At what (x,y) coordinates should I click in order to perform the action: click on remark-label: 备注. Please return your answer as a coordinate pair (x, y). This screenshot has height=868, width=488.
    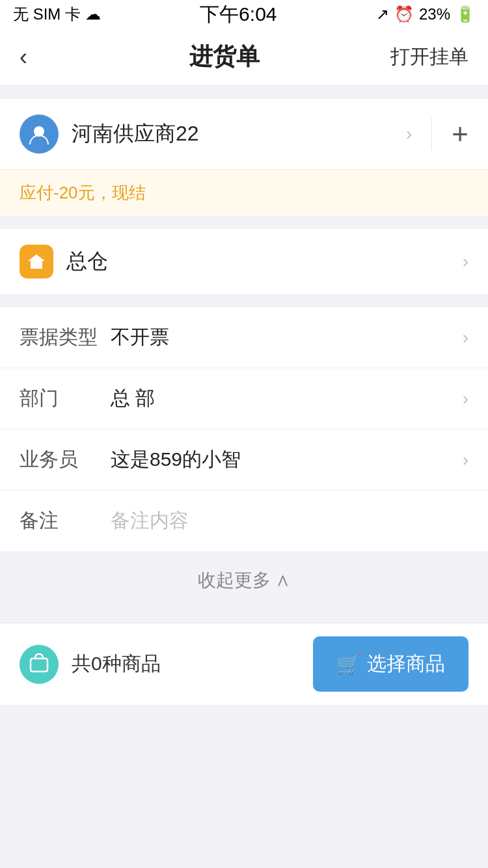
    Looking at the image, I should click on (65, 521).